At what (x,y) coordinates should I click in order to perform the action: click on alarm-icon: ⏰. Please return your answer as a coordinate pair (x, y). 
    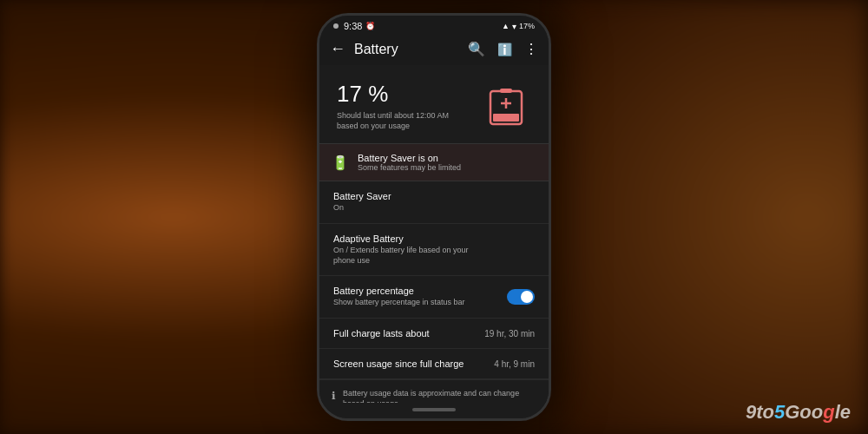
    Looking at the image, I should click on (370, 26).